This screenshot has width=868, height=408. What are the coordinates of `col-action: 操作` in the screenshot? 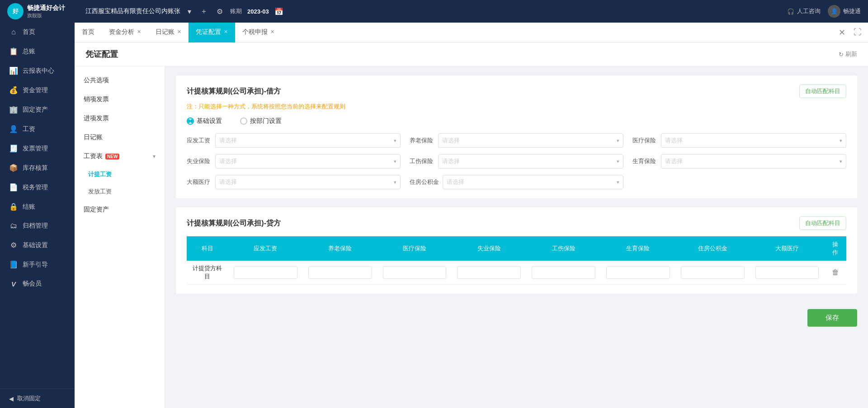 It's located at (835, 249).